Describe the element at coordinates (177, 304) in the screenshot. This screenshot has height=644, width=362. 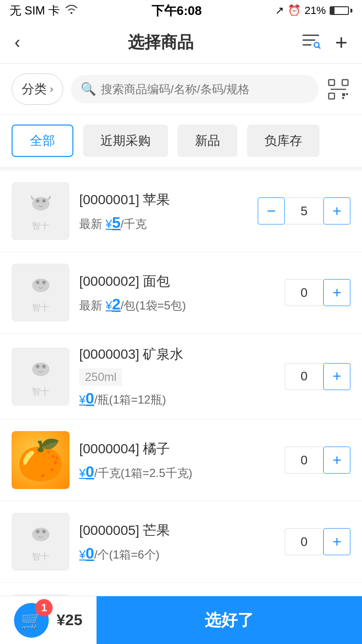
I see `product-price: 最新 ¥2/包(1袋=5包)` at that location.